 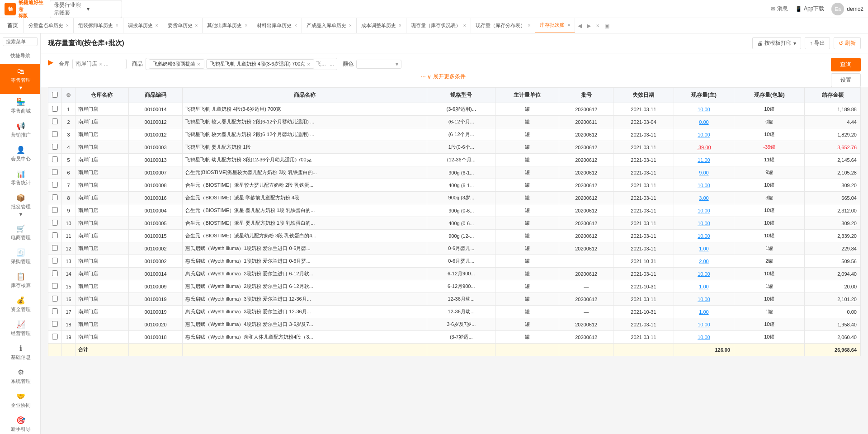 What do you see at coordinates (703, 325) in the screenshot?
I see `cell-qty-17: 10.00` at bounding box center [703, 325].